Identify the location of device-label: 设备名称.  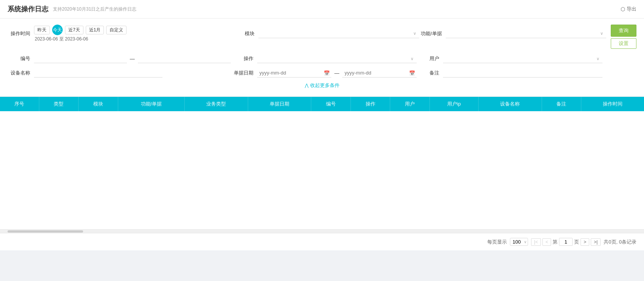
(21, 73).